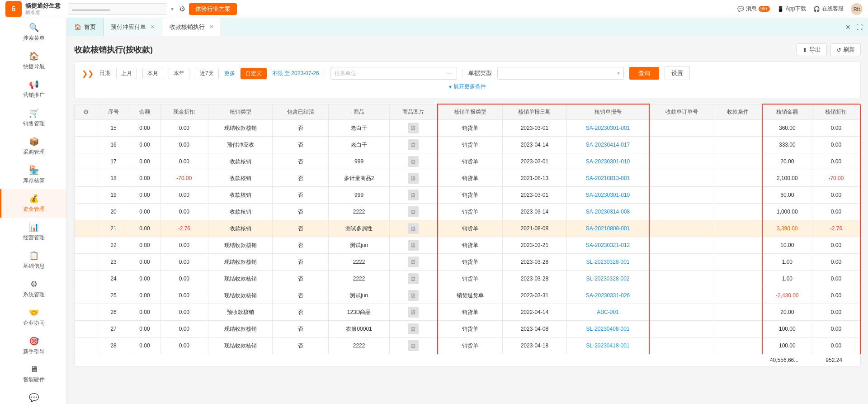  What do you see at coordinates (172, 9) in the screenshot?
I see `search-chevron-icon: ▾` at bounding box center [172, 9].